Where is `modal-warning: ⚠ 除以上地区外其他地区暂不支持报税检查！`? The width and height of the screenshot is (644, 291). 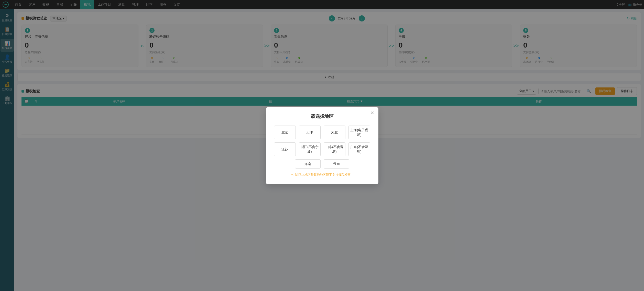
modal-warning: ⚠ 除以上地区外其他地区暂不支持报税检查！ is located at coordinates (322, 175).